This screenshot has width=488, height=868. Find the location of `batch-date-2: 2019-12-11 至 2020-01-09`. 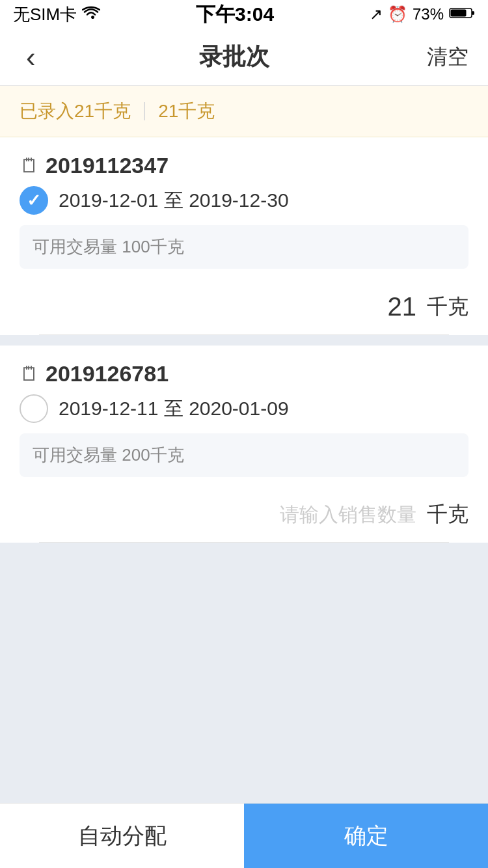

batch-date-2: 2019-12-11 至 2020-01-09 is located at coordinates (174, 409).